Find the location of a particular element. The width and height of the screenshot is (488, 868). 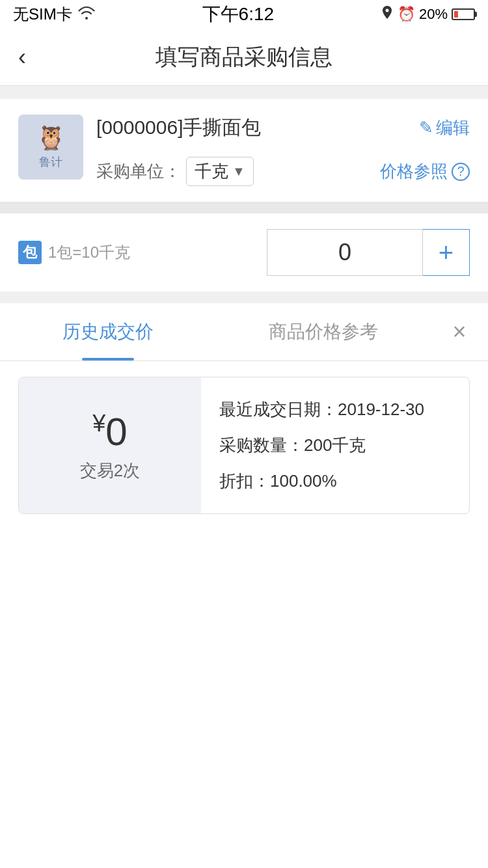

price-ref-circle-icon: ? is located at coordinates (461, 172).